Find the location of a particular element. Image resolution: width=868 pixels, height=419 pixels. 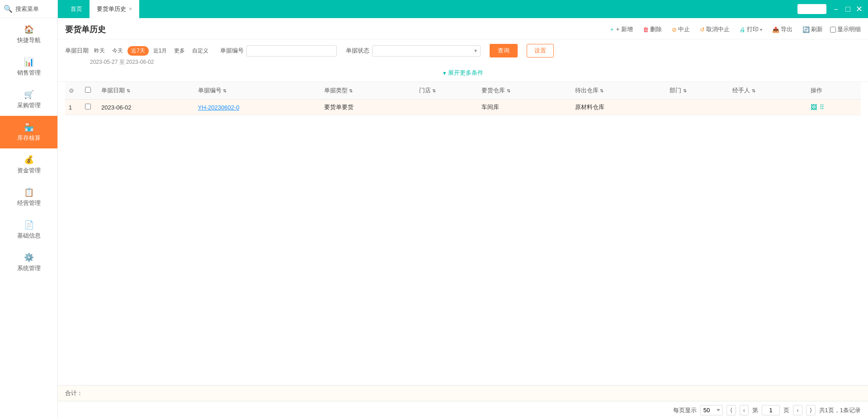

delete-icon: 🗑 is located at coordinates (646, 30).